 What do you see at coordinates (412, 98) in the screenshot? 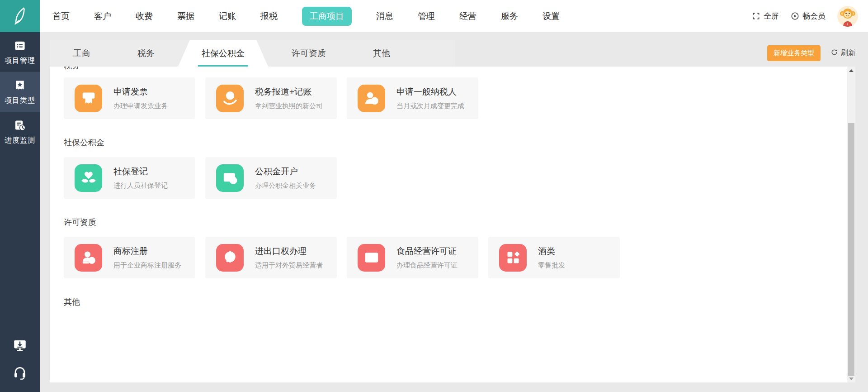
I see `card-general-taxpayer: 般 申请一般纳税人 当月或次月成变更完成` at bounding box center [412, 98].